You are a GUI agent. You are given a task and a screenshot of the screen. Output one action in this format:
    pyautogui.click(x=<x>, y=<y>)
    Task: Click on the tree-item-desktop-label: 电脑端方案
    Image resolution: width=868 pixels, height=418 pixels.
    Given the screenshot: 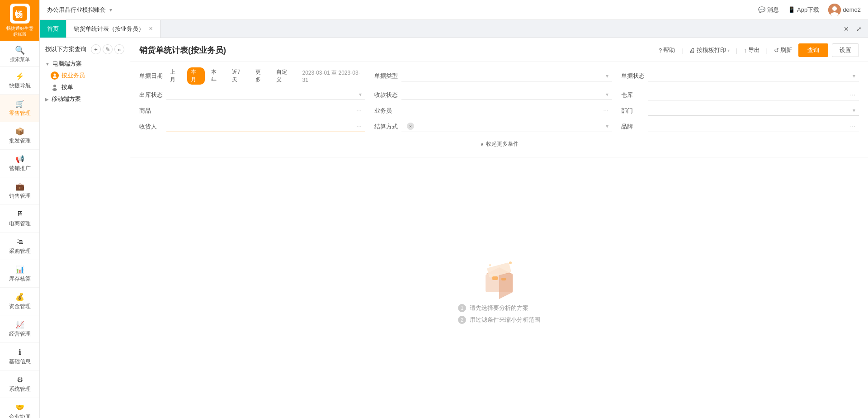 What is the action you would take?
    pyautogui.click(x=67, y=64)
    